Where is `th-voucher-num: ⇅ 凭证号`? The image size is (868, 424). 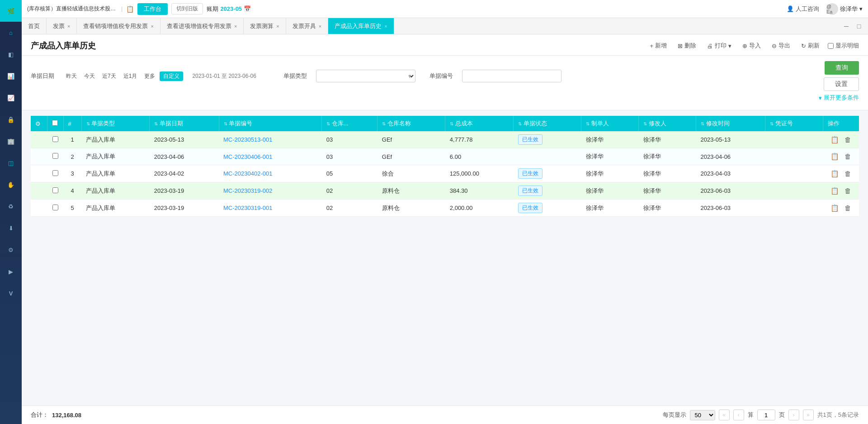 th-voucher-num: ⇅ 凭证号 is located at coordinates (794, 124).